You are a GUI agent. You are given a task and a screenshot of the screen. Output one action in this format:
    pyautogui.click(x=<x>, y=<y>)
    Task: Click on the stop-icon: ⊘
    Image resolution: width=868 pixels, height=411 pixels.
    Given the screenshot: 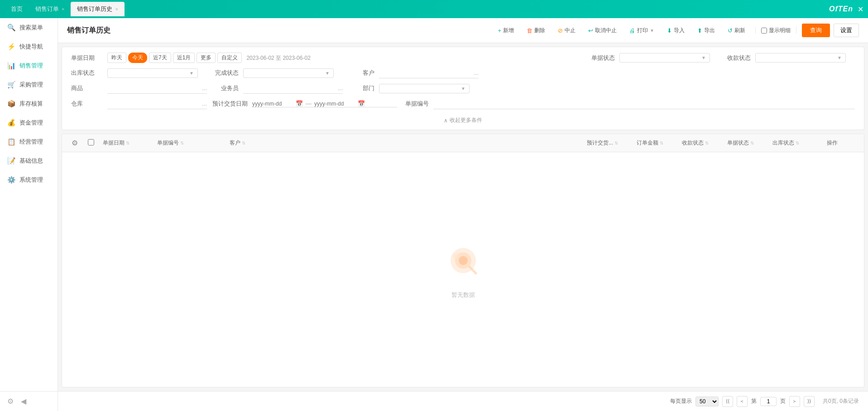 What is the action you would take?
    pyautogui.click(x=561, y=31)
    